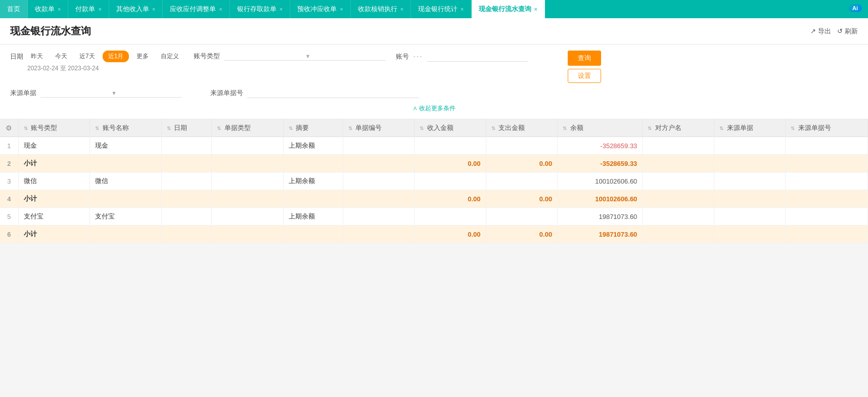 This screenshot has width=868, height=397. I want to click on export-button: ↗ 导出, so click(821, 31).